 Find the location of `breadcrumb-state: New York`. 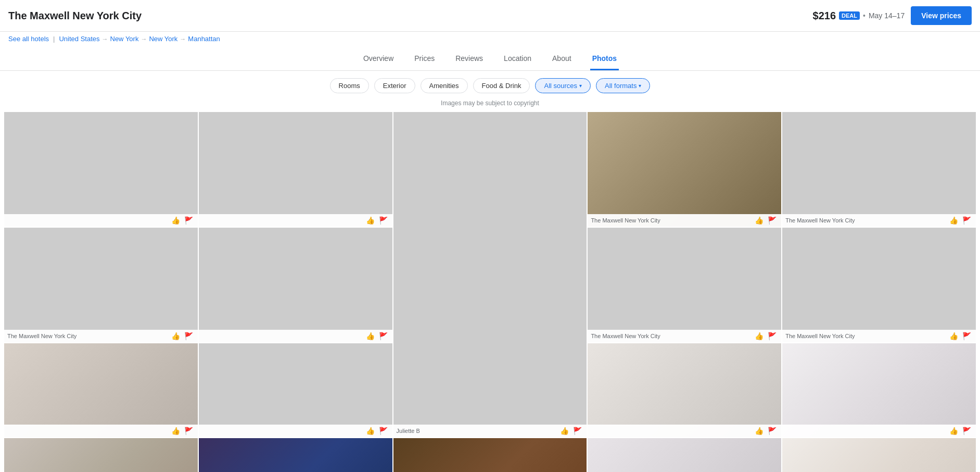

breadcrumb-state: New York is located at coordinates (125, 39).